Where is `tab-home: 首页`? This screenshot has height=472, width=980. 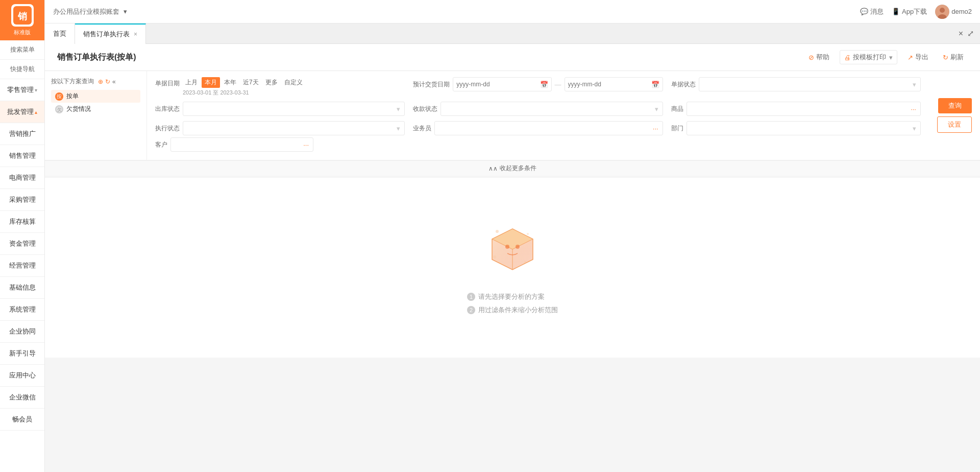
tab-home: 首页 is located at coordinates (60, 34).